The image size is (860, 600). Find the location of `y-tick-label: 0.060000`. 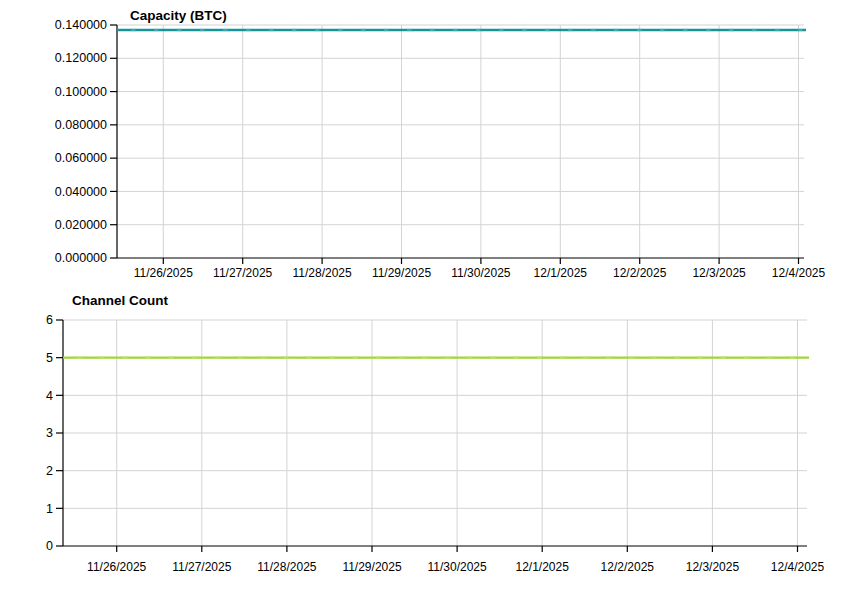

y-tick-label: 0.060000 is located at coordinates (81, 158).